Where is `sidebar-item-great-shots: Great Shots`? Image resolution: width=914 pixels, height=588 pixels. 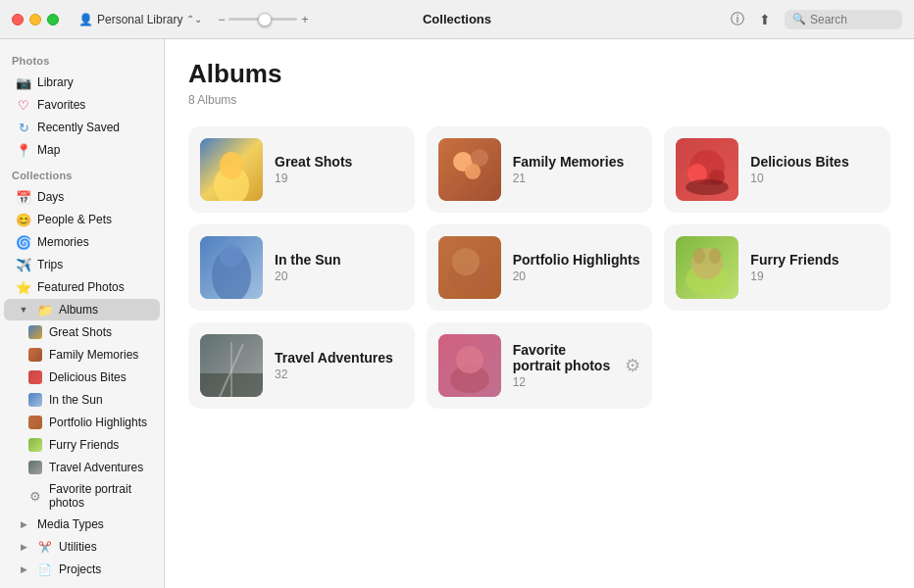 sidebar-item-great-shots: Great Shots is located at coordinates (82, 332).